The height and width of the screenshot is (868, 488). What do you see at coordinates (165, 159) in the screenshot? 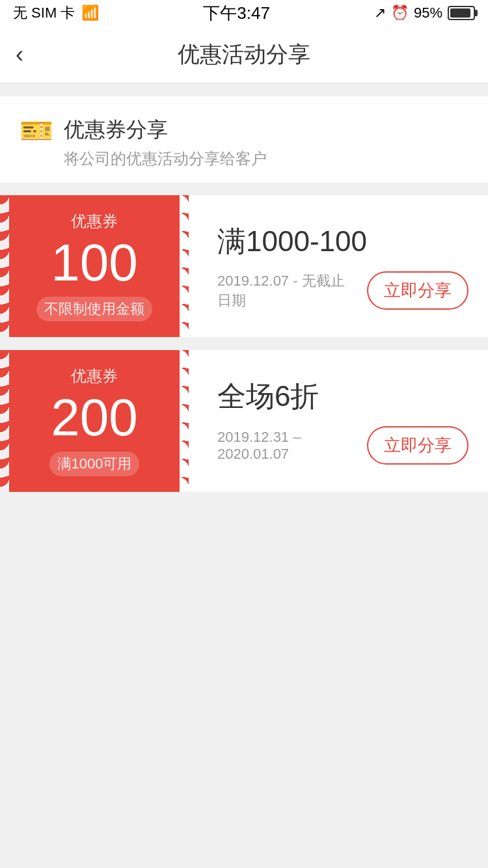
I see `section-subtitle: 将公司的优惠活动分享给客户` at bounding box center [165, 159].